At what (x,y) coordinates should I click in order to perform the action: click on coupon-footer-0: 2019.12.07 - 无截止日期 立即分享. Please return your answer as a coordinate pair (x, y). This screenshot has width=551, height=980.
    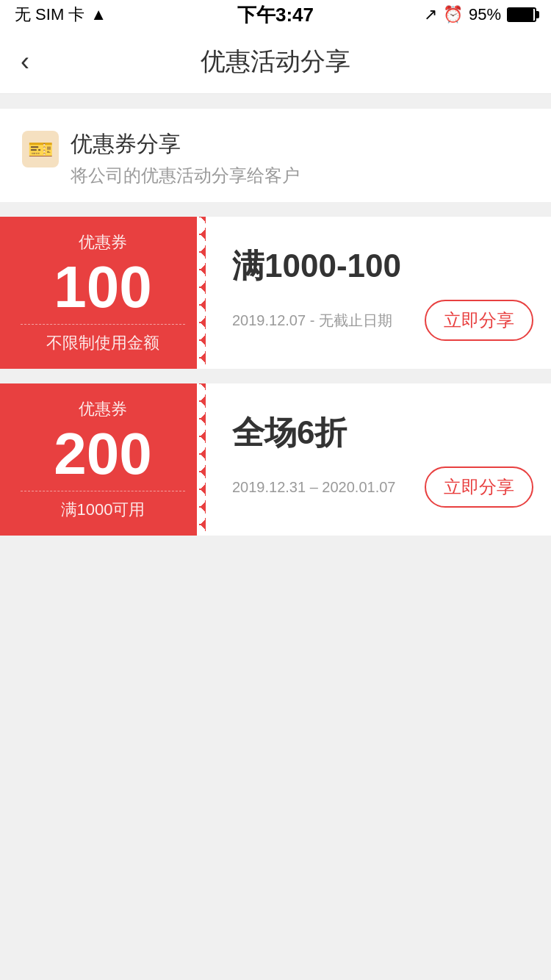
    Looking at the image, I should click on (383, 320).